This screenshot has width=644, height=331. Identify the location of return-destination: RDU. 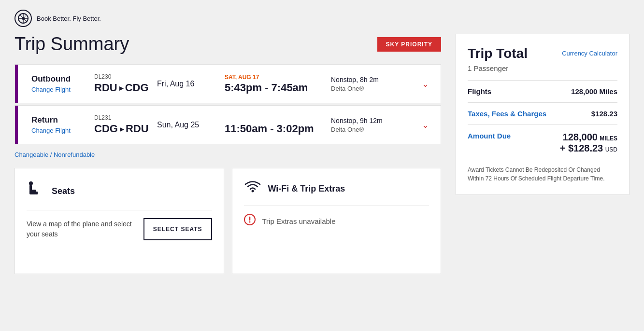
(137, 129).